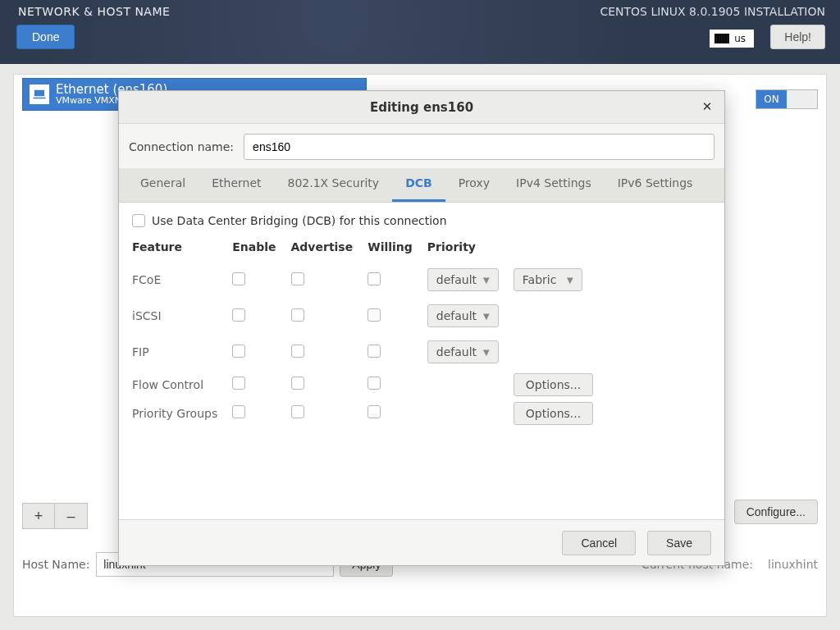 The height and width of the screenshot is (630, 840). What do you see at coordinates (554, 185) in the screenshot?
I see `tab-ipv4-settings: IPv4 Settings` at bounding box center [554, 185].